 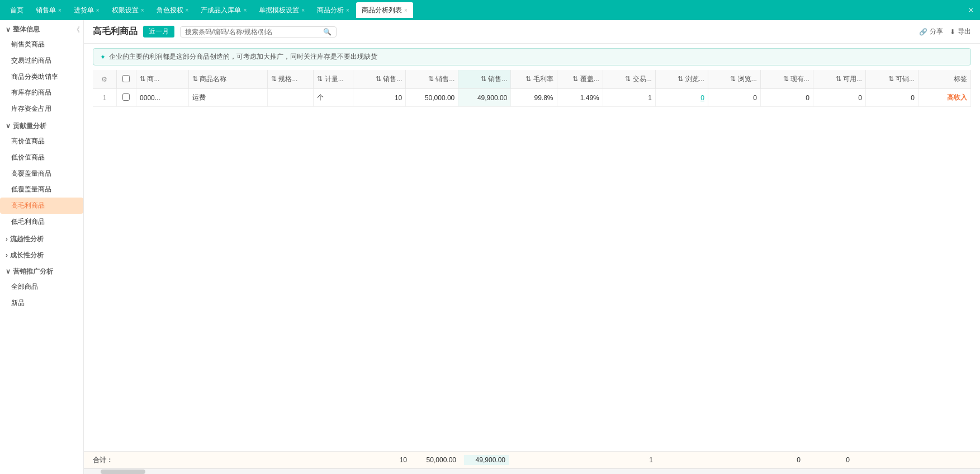 I want to click on tab-template-settings: 单据模板设置 ×, so click(x=282, y=10).